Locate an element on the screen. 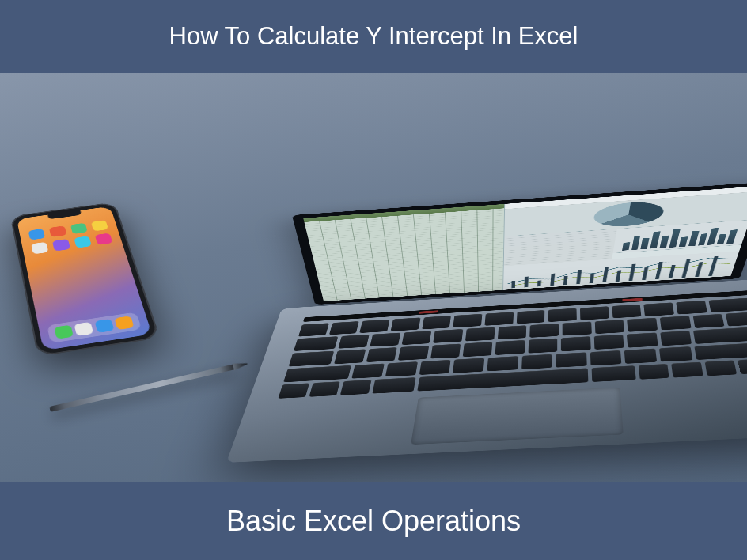 The width and height of the screenshot is (747, 560). laptop-trackpad is located at coordinates (518, 416).